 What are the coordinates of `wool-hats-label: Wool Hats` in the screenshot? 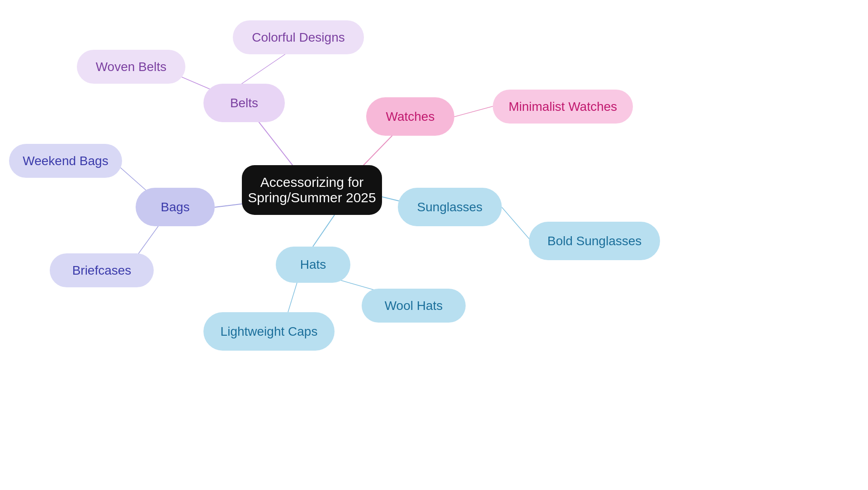 It's located at (414, 306).